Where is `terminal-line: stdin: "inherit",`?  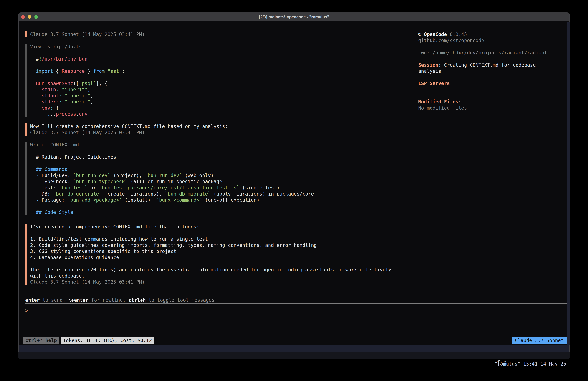
terminal-line: stdin: "inherit", is located at coordinates (78, 90).